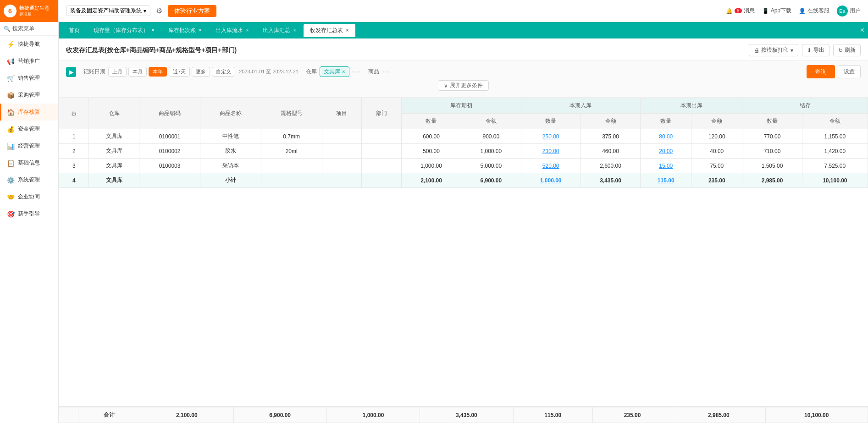 Image resolution: width=868 pixels, height=423 pixels. I want to click on date-btn-7days: 近7天, so click(179, 71).